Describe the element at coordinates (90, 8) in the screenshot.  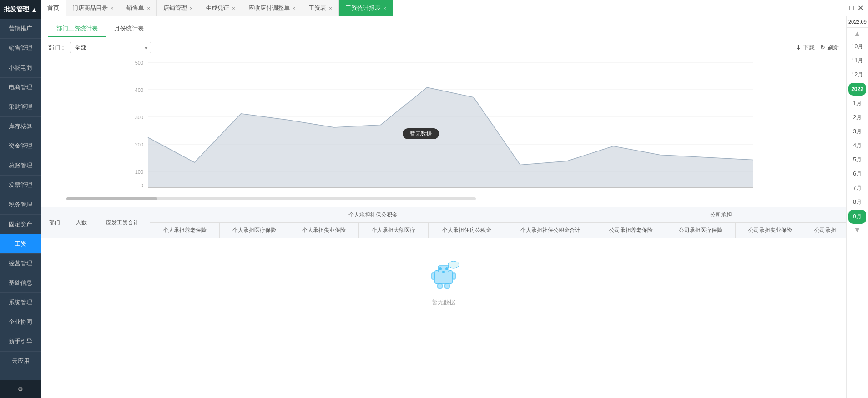
I see `tab-label-store-catalog: 门店商品目录` at that location.